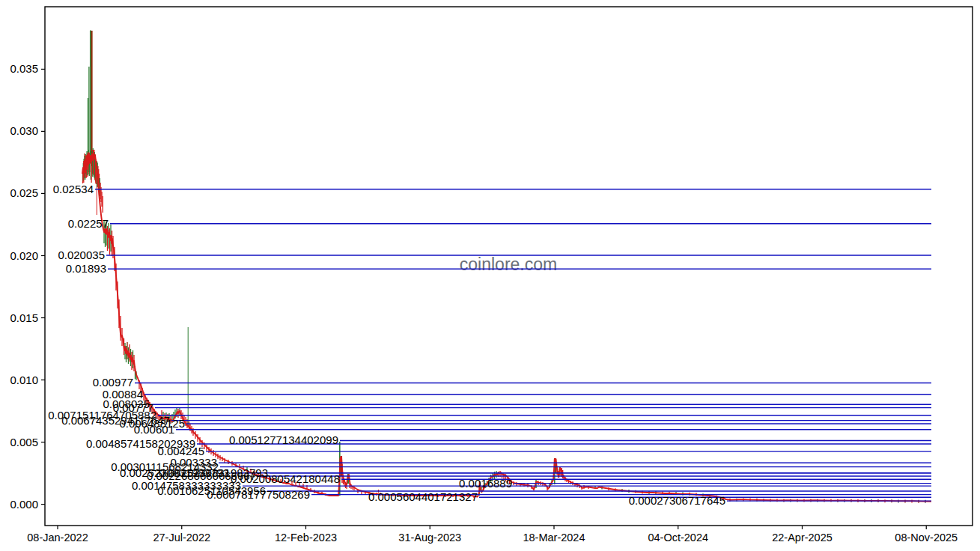 The height and width of the screenshot is (551, 980). I want to click on svg-text: 0.0016889, so click(485, 484).